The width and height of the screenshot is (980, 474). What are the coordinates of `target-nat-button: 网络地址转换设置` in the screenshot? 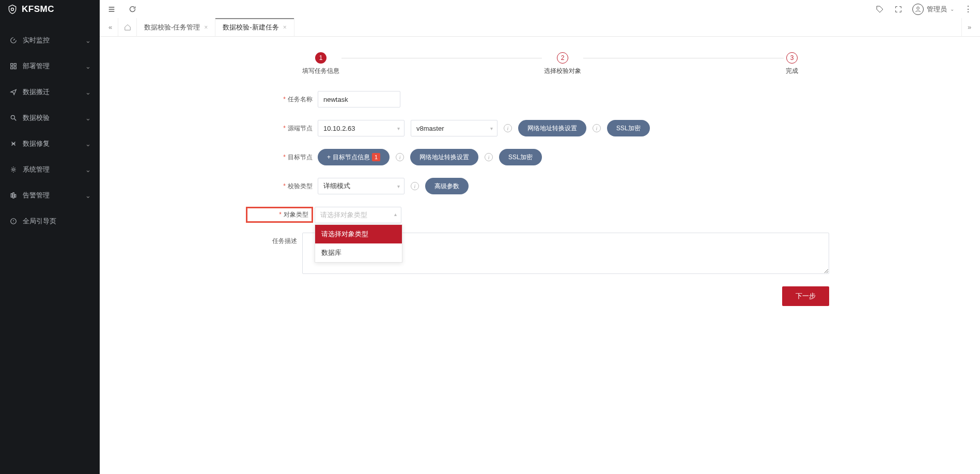 It's located at (444, 157).